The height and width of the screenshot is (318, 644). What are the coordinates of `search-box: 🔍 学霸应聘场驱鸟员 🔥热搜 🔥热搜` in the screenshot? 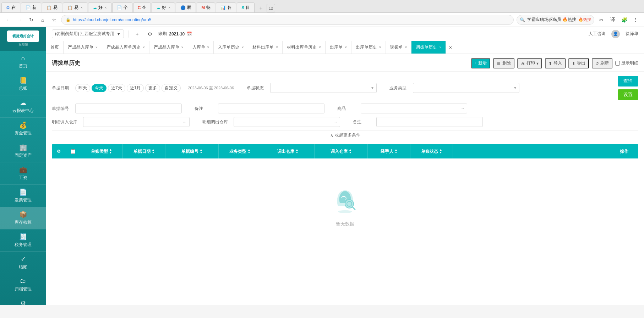 It's located at (555, 20).